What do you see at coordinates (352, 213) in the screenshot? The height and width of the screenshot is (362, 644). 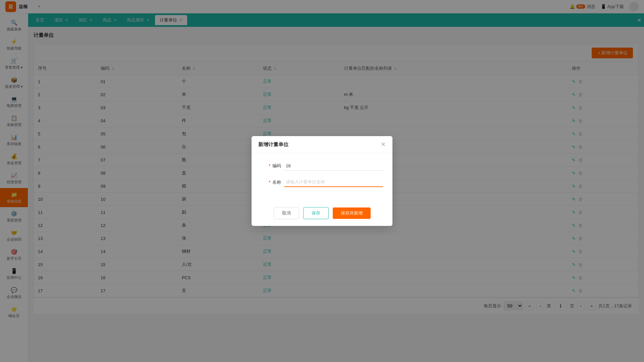 I see `save-new-button: 保存并新增` at bounding box center [352, 213].